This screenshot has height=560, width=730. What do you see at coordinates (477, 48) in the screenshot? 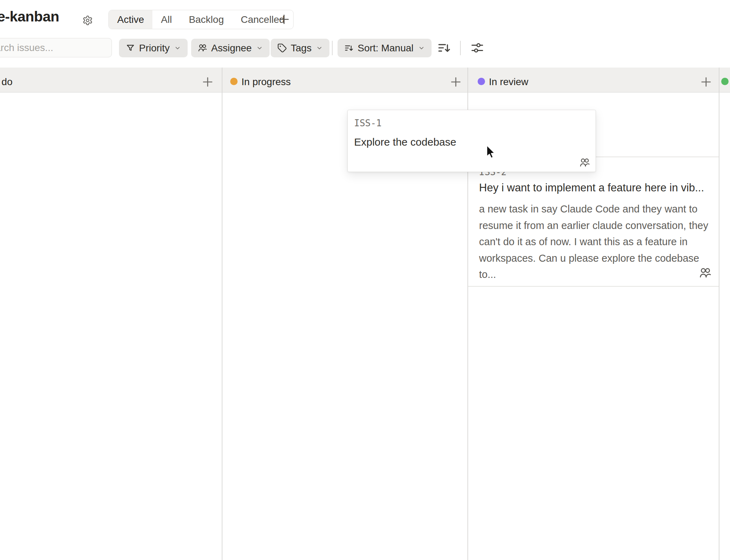
I see `sliders-icon` at bounding box center [477, 48].